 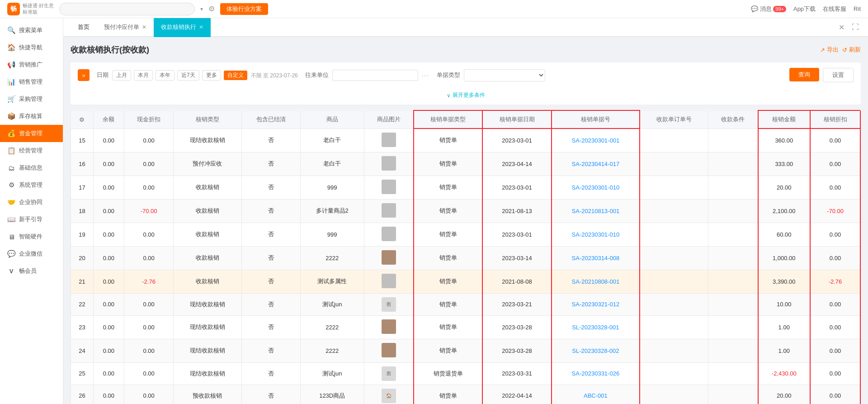 What do you see at coordinates (32, 99) in the screenshot?
I see `sidebar-item-purchase: 🛒 采购管理` at bounding box center [32, 99].